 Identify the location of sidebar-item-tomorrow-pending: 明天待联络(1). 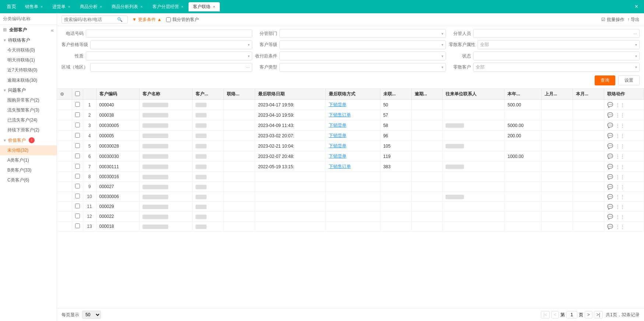
(28, 60).